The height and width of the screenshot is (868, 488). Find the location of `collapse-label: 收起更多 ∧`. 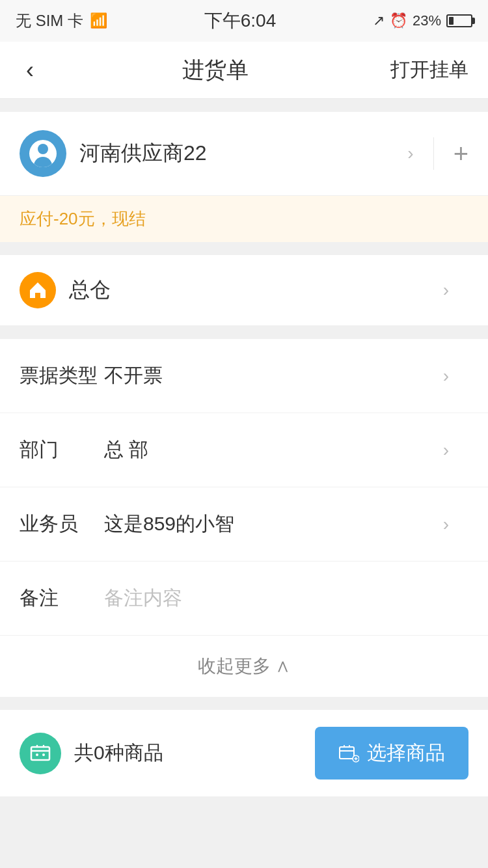

collapse-label: 收起更多 ∧ is located at coordinates (245, 666).